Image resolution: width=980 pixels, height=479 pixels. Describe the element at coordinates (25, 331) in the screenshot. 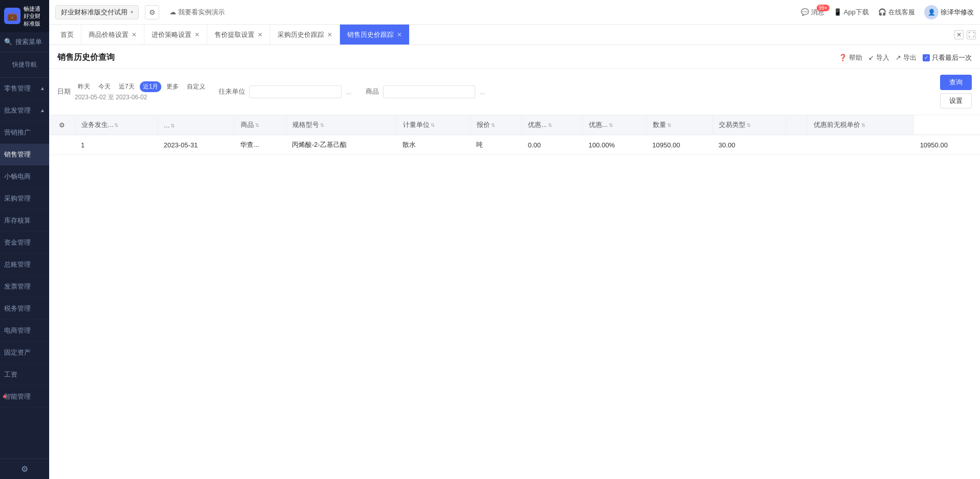

I see `sidebar-item-ecommerce: 电商管理` at that location.